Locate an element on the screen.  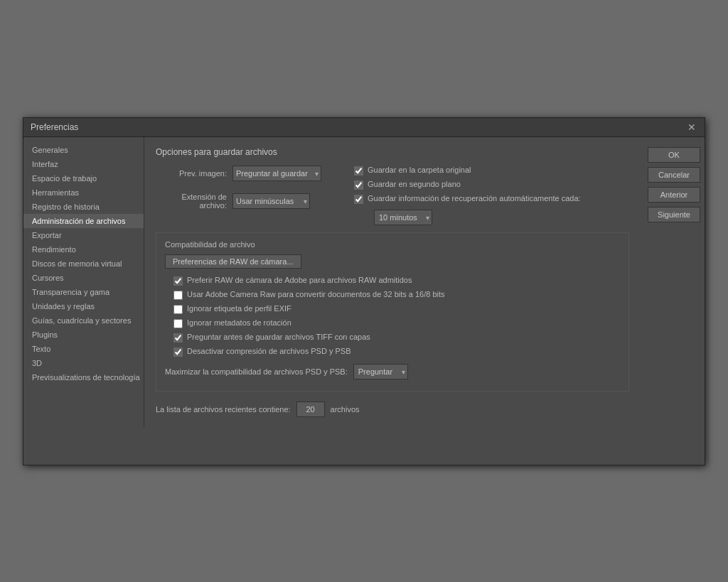
prev-button: Anterior is located at coordinates (674, 195).